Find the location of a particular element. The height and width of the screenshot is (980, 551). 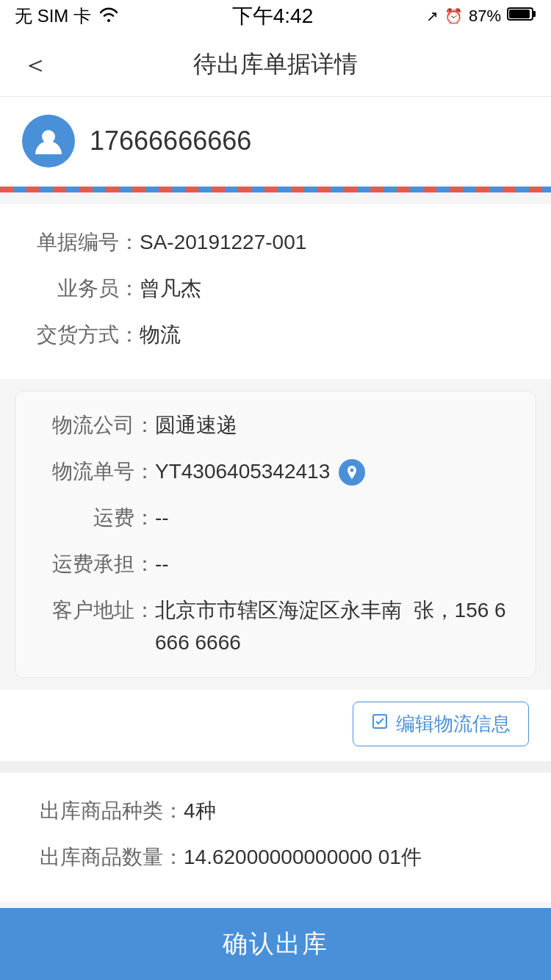

staff-row: 业务员： 曾凡杰 is located at coordinates (276, 289).